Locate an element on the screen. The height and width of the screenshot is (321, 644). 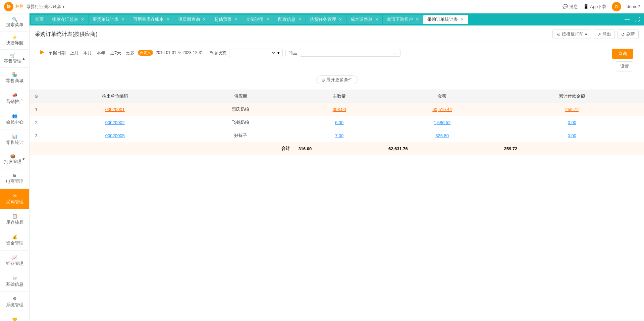
sidebar-item-search-label: 搜索菜单 is located at coordinates (15, 25).